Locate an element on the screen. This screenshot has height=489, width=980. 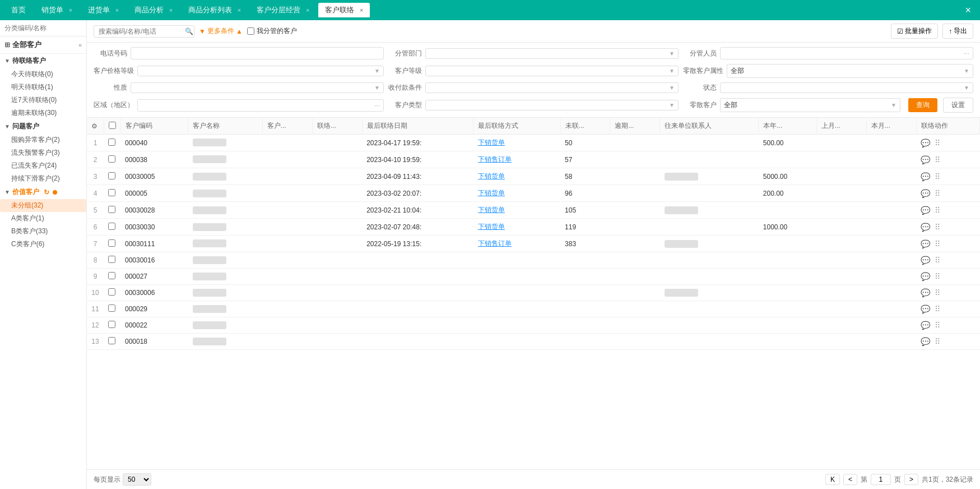
close-product-analysis-icon: × is located at coordinates (171, 10).